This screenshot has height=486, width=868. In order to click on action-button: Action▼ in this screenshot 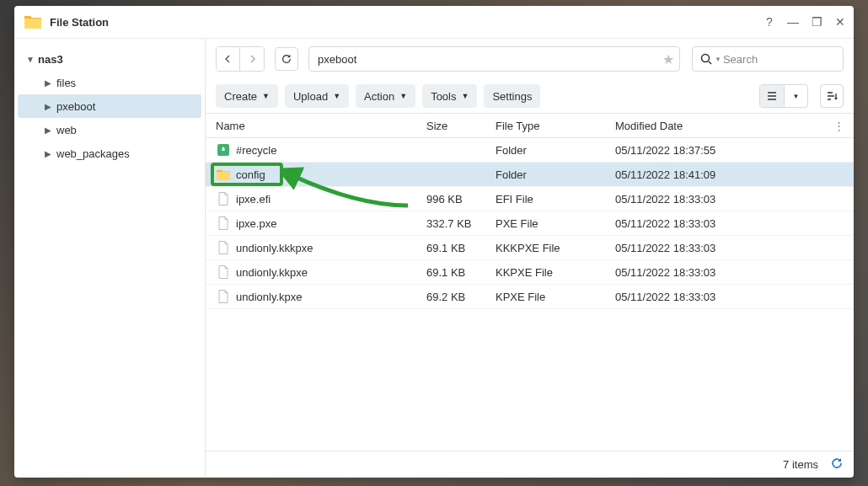, I will do `click(386, 96)`.